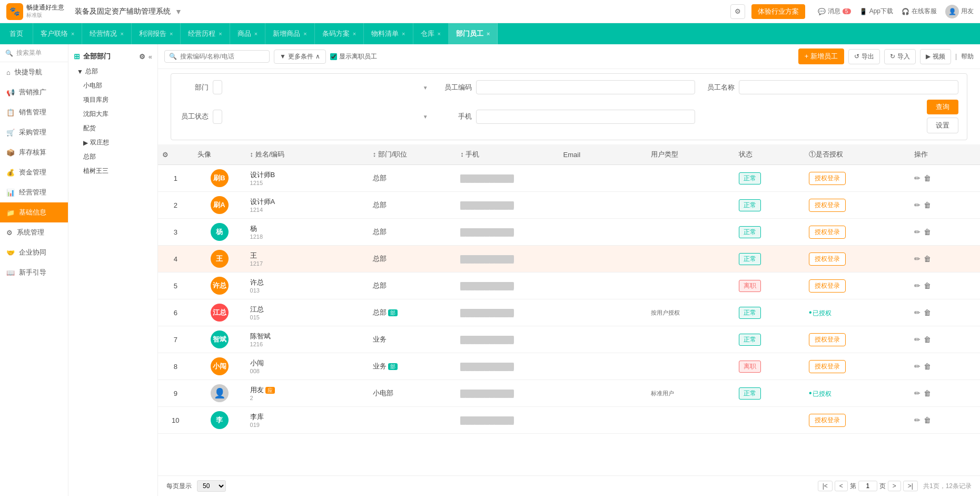 The width and height of the screenshot is (980, 496). Describe the element at coordinates (113, 129) in the screenshot. I see `dept-item-distribution: 配货` at that location.